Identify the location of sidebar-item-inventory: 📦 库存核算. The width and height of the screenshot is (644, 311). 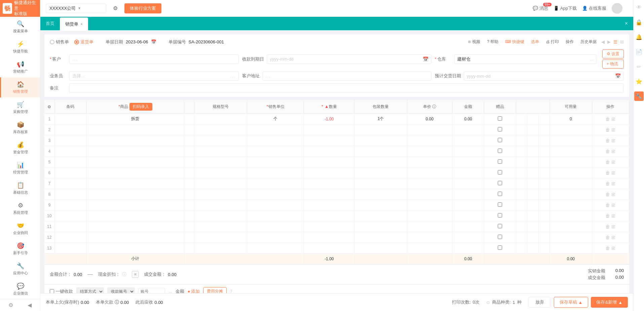
(20, 128).